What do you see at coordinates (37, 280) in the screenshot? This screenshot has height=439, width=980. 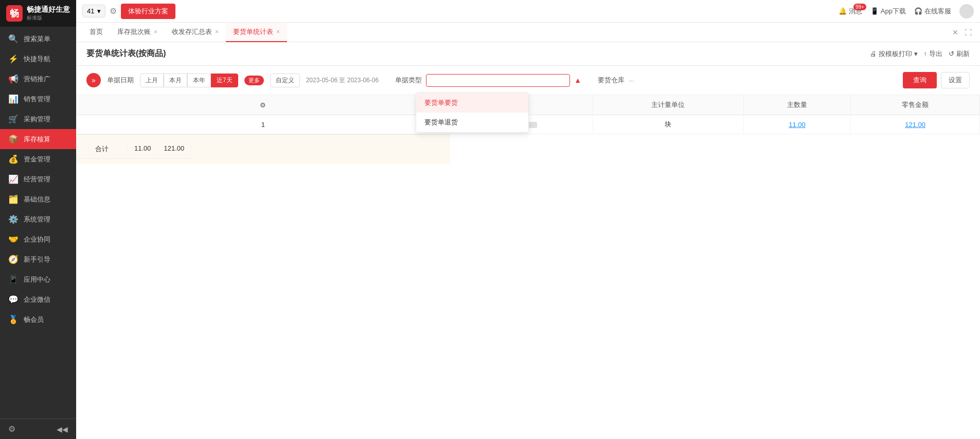 I see `sidebar-item-label: 应用中心` at bounding box center [37, 280].